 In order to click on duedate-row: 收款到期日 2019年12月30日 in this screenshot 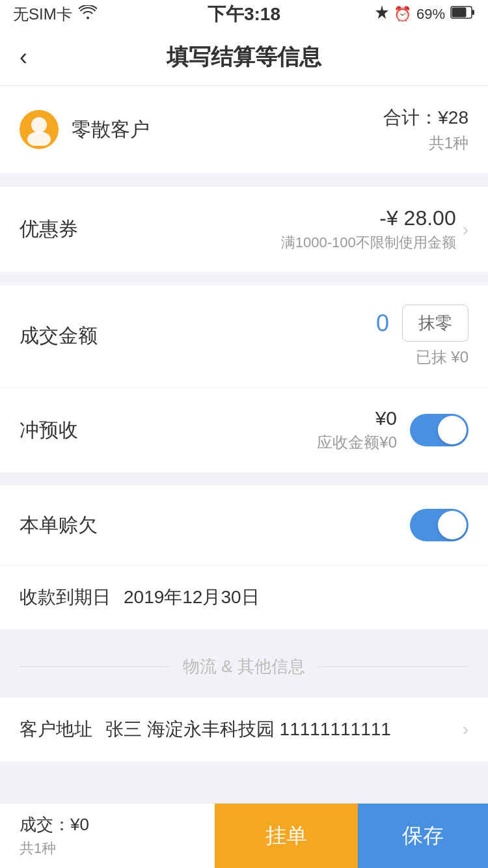, I will do `click(244, 597)`.